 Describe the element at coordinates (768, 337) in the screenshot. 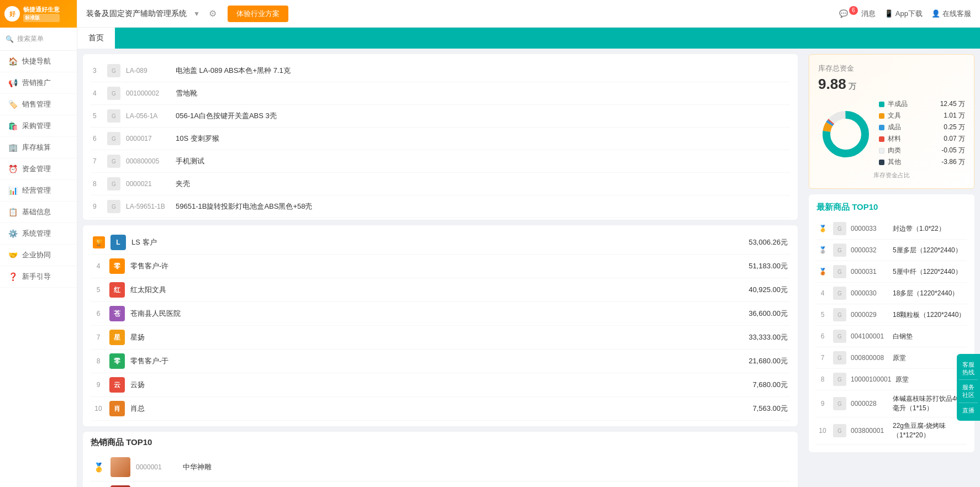

I see `customer-amount: 33,333.00元` at that location.